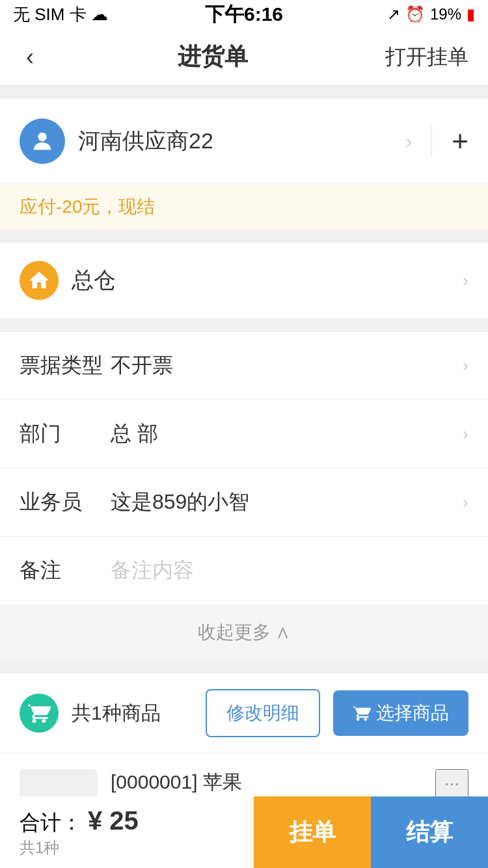 The height and width of the screenshot is (868, 488). What do you see at coordinates (242, 141) in the screenshot?
I see `supplier-name: 河南供应商22` at bounding box center [242, 141].